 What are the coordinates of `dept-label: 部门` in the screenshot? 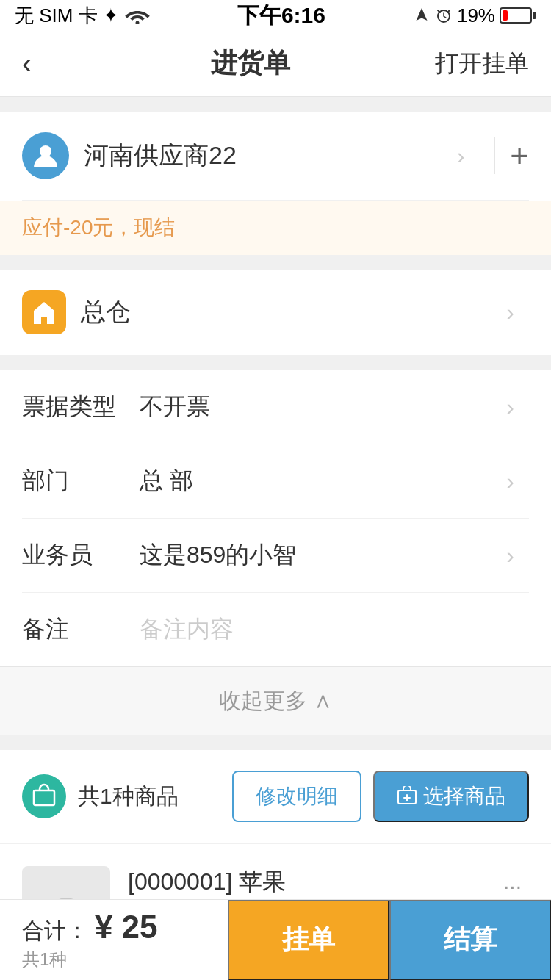 It's located at (73, 481).